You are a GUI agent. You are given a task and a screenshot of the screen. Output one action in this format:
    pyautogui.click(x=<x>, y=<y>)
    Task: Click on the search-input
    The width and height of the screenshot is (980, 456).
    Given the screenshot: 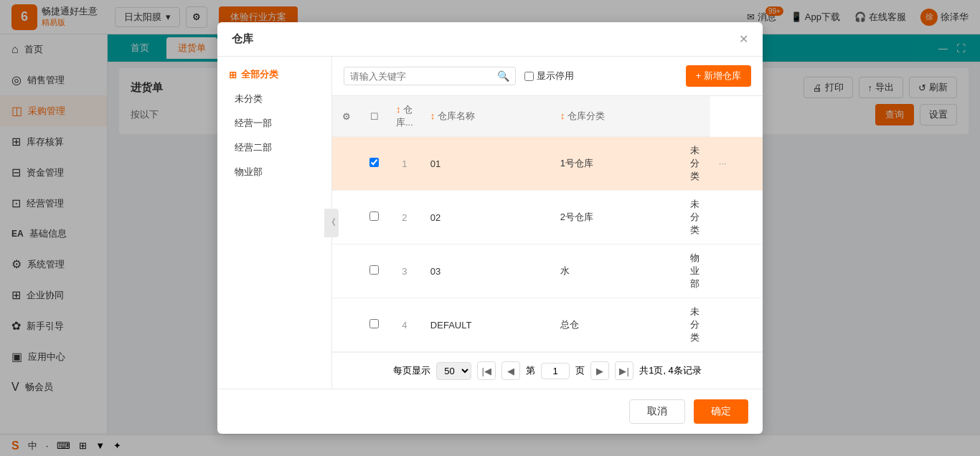 What is the action you would take?
    pyautogui.click(x=423, y=76)
    